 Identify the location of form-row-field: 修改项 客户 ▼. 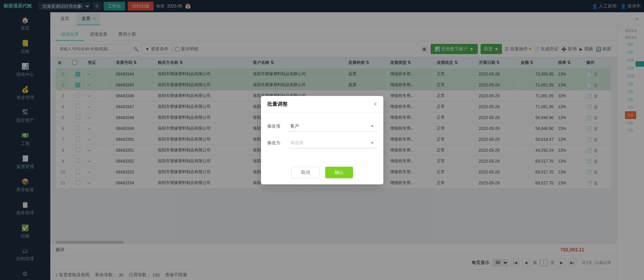
(322, 127).